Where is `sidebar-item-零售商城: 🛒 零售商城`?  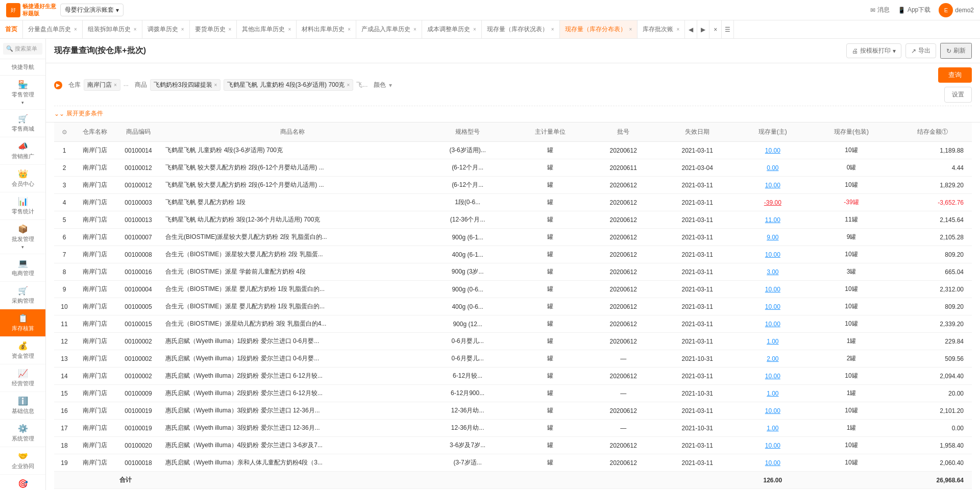 sidebar-item-零售商城: 🛒 零售商城 is located at coordinates (22, 124).